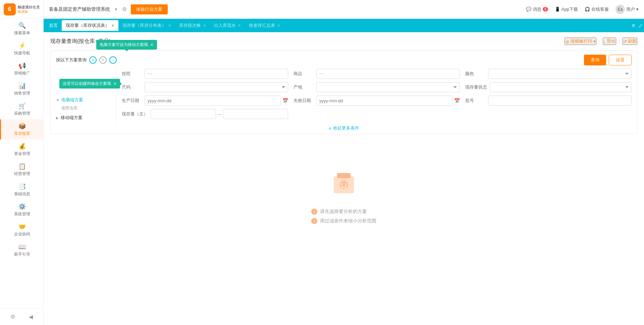 The height and width of the screenshot is (325, 644). I want to click on filter-stock-main: 现存量（主） —, so click(205, 114).